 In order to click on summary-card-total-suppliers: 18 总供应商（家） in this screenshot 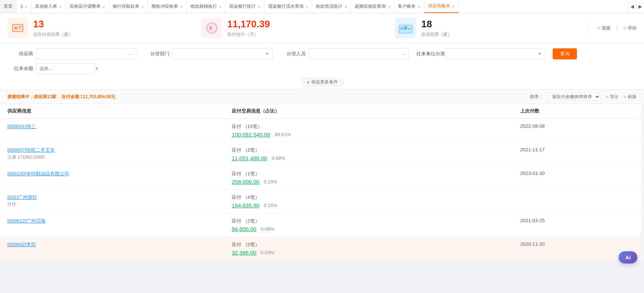, I will do `click(492, 28)`.